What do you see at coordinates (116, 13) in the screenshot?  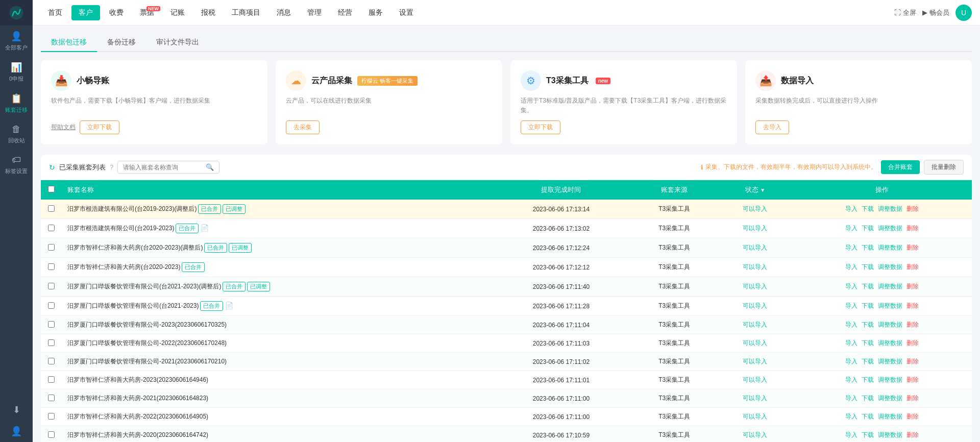 I see `nav-fees: 收费` at bounding box center [116, 13].